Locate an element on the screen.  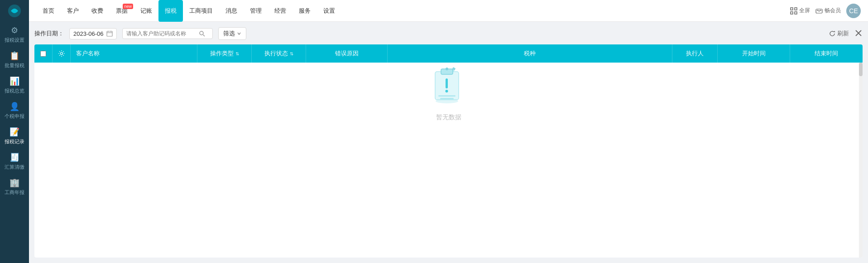
nav-invoice: 票据 new is located at coordinates (122, 11).